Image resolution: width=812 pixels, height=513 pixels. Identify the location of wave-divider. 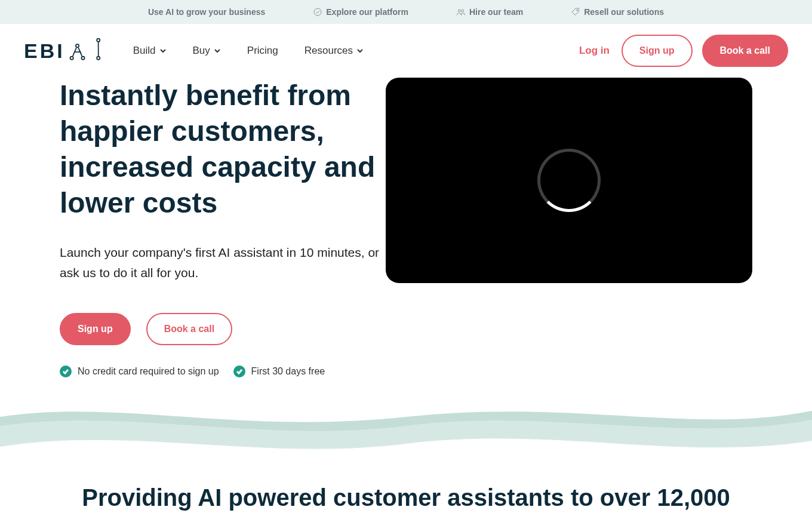
(406, 426).